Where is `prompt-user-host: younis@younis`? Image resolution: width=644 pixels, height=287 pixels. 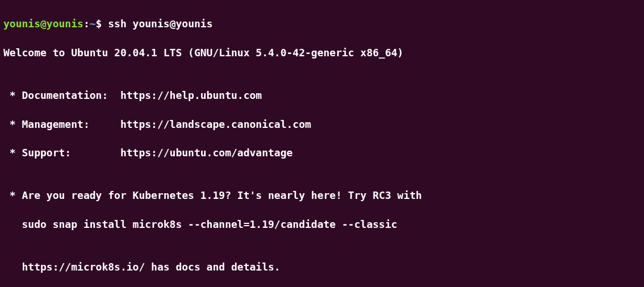 prompt-user-host: younis@younis is located at coordinates (43, 24).